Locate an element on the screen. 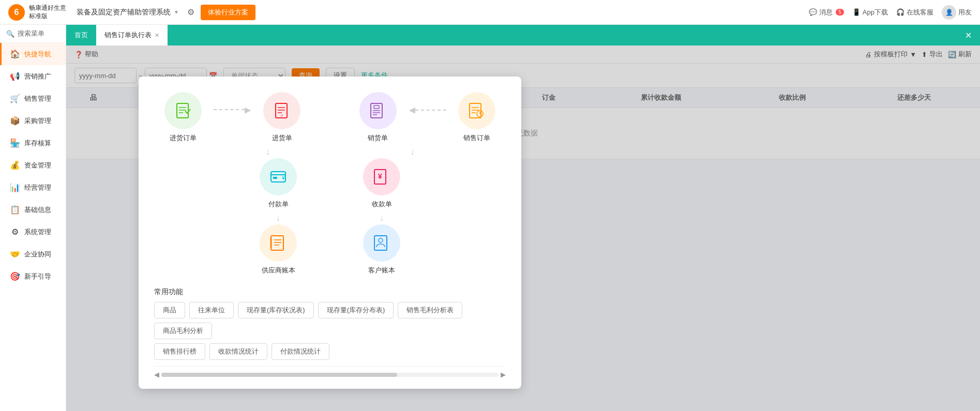  sidebar-item-marketing: 📢 营销推广 is located at coordinates (33, 77).